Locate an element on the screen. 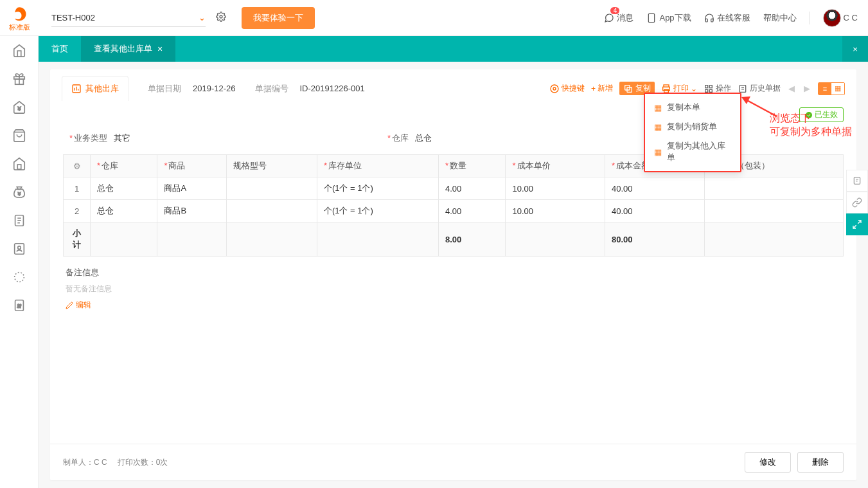  expand-icon is located at coordinates (857, 224).